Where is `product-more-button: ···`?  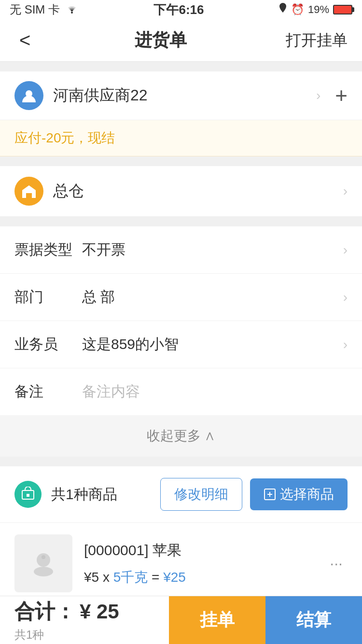 product-more-button: ··· is located at coordinates (336, 564).